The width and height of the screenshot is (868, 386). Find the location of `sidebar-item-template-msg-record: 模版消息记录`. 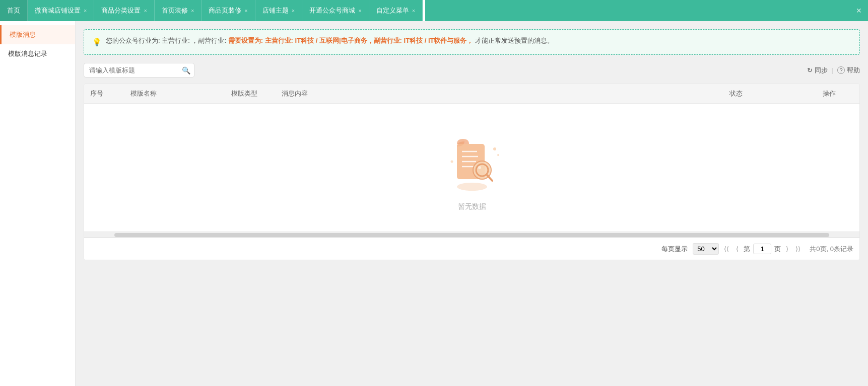

sidebar-item-template-msg-record: 模版消息记录 is located at coordinates (37, 54).